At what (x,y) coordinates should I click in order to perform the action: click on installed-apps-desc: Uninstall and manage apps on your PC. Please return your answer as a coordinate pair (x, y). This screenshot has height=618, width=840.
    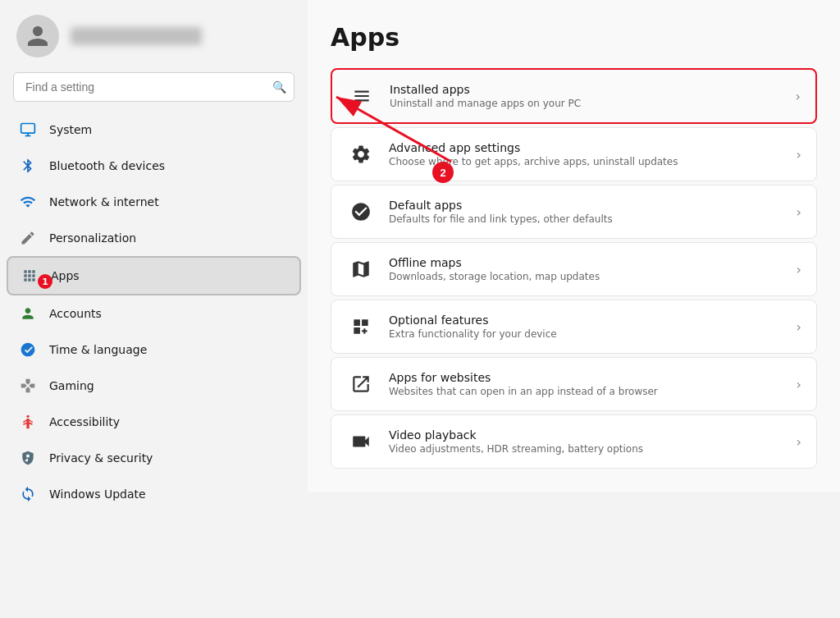
    Looking at the image, I should click on (589, 103).